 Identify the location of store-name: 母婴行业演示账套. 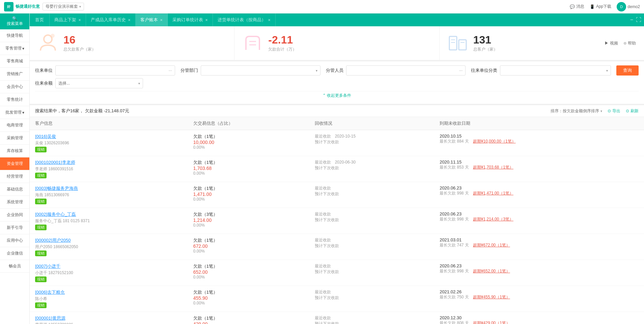
(62, 7).